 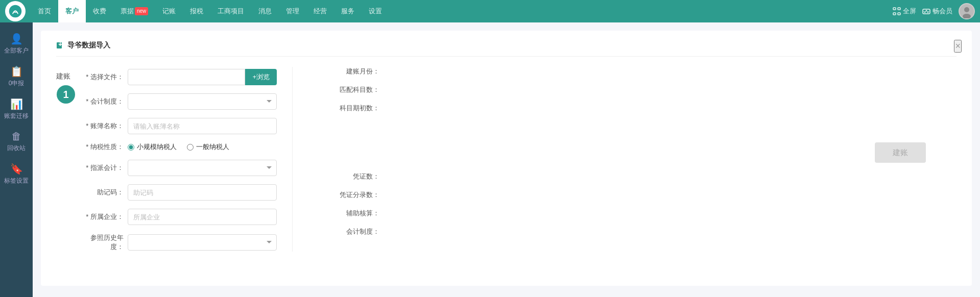 I want to click on right-accounting-system-row: 会计制度：, so click(x=642, y=232).